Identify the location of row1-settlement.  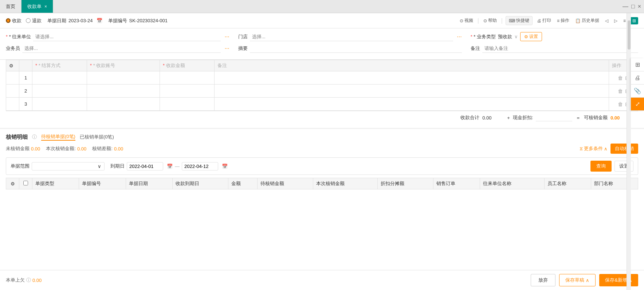
(60, 78).